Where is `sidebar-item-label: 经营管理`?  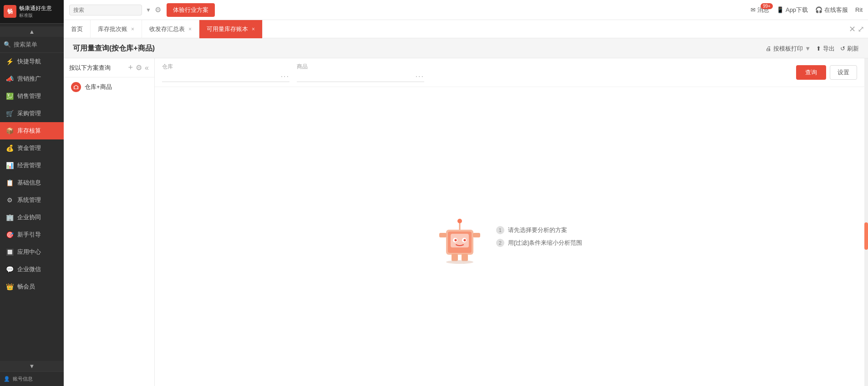
sidebar-item-label: 经营管理 is located at coordinates (29, 165).